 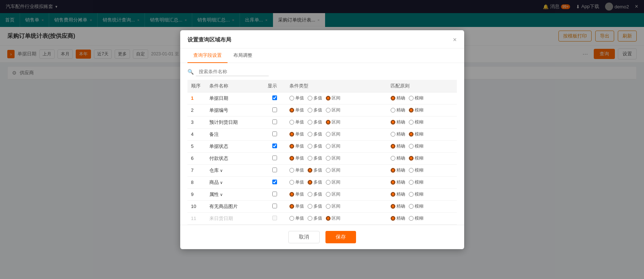 I want to click on modal-header: 设置查询区域布局 ×, so click(x=322, y=39).